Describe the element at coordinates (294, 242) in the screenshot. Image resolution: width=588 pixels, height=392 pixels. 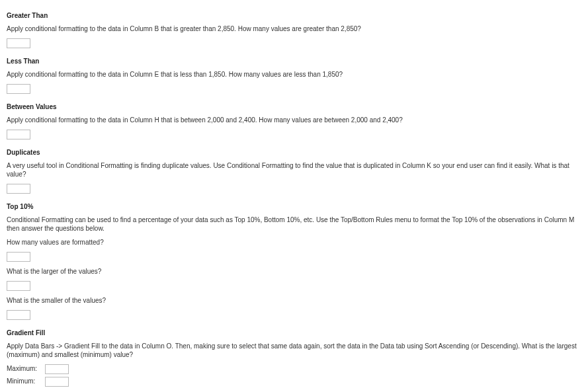
I see `q-top10-count: How many values are formatted?` at that location.